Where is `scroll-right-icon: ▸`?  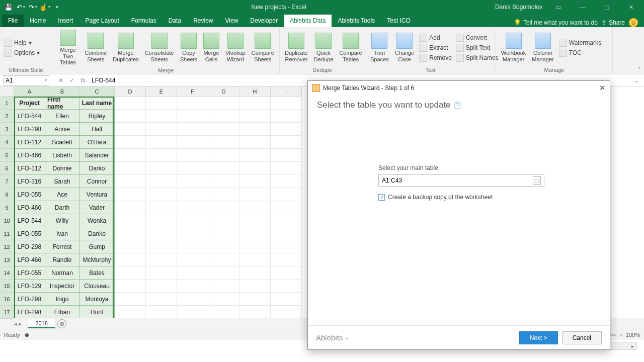
scroll-right-icon: ▸ is located at coordinates (632, 346).